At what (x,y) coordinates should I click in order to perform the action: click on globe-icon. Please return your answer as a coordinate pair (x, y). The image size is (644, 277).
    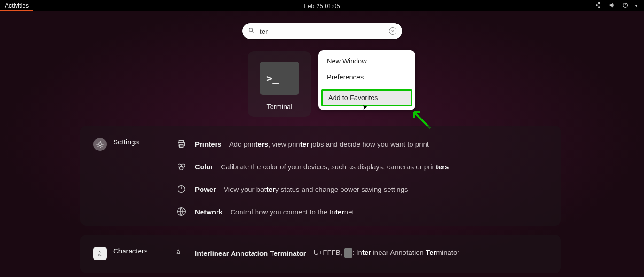
    Looking at the image, I should click on (181, 212).